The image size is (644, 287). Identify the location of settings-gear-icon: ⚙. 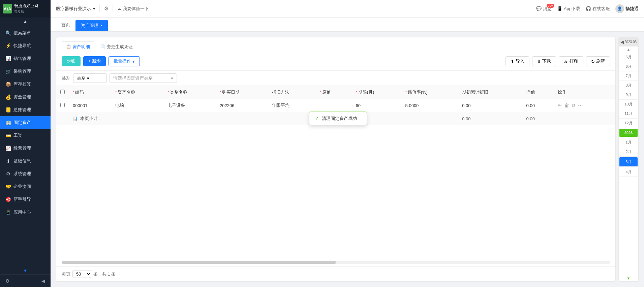
(106, 9).